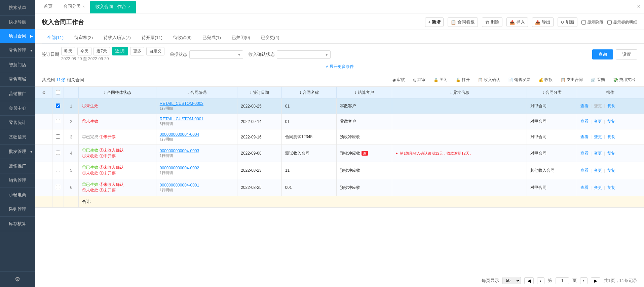  Describe the element at coordinates (584, 121) in the screenshot. I see `row2-op-view: 查看` at that location.